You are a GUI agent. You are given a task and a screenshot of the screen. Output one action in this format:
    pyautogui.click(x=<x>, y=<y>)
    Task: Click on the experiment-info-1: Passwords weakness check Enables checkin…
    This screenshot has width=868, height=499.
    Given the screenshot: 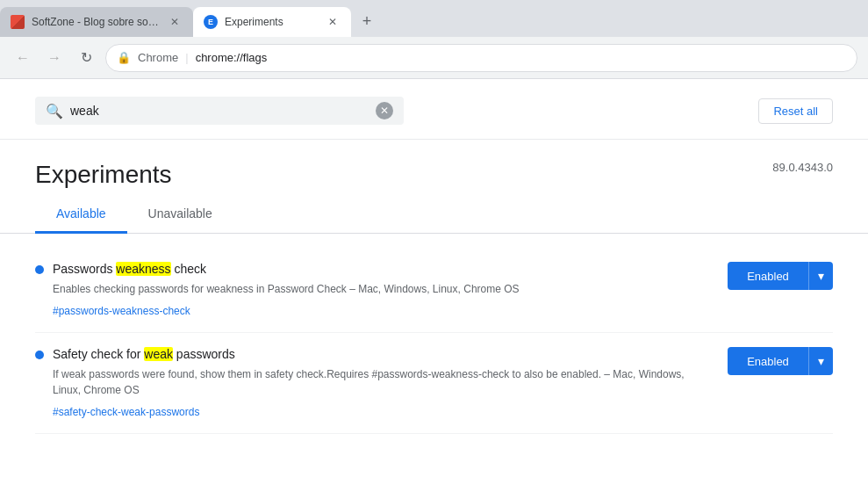 What is the action you would take?
    pyautogui.click(x=379, y=290)
    